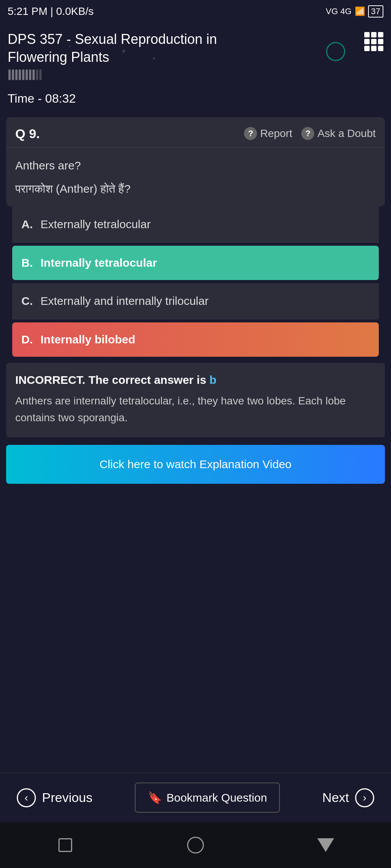  I want to click on status-bar: 5:21 PM | 0.0KB/s VG 4G 📶 37, so click(196, 11).